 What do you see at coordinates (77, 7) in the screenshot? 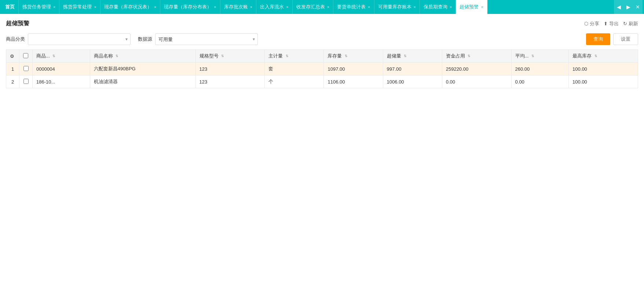
I see `nav-tab-pick-abnormal-label: 拣货异常处理` at bounding box center [77, 7].